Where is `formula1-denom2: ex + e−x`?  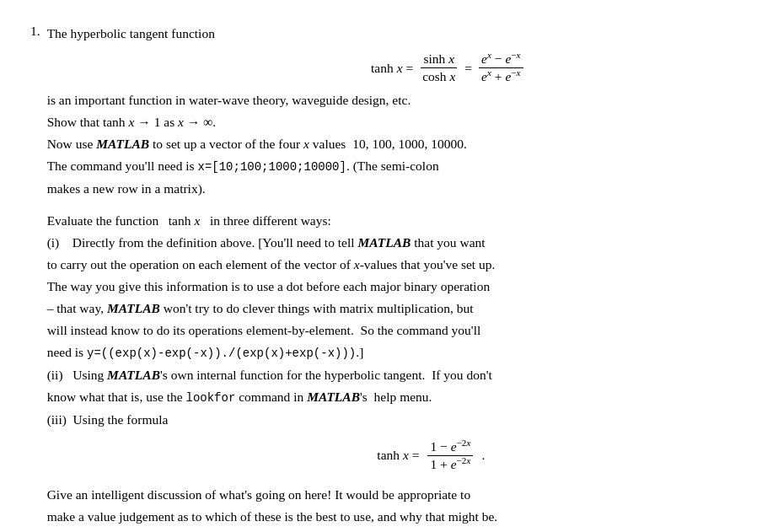
formula1-denom2: ex + e−x is located at coordinates (501, 77).